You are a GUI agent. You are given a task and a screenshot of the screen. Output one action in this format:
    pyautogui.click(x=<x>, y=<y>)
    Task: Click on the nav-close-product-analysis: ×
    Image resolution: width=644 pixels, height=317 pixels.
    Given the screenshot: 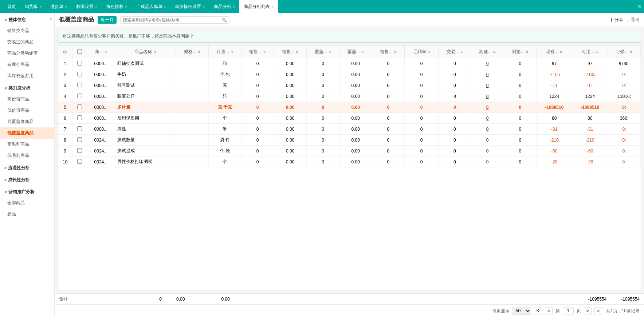 What is the action you would take?
    pyautogui.click(x=234, y=7)
    